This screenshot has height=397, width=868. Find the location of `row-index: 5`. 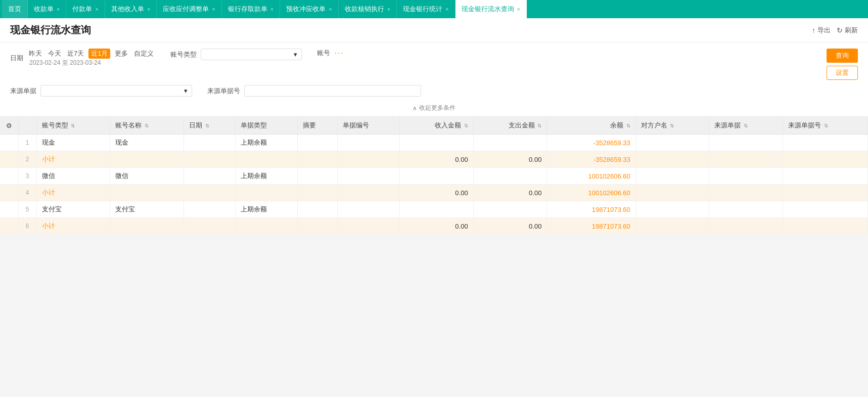

row-index: 5 is located at coordinates (27, 209).